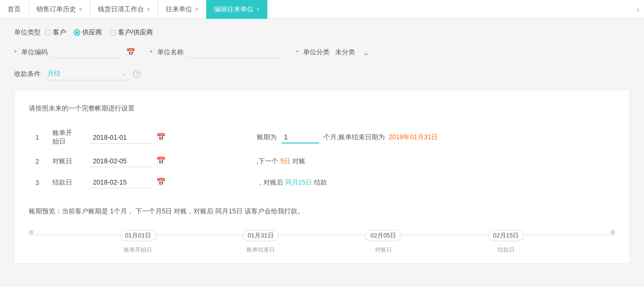 This screenshot has width=644, height=287. Describe the element at coordinates (300, 137) in the screenshot. I see `step-1-period-input` at that location.